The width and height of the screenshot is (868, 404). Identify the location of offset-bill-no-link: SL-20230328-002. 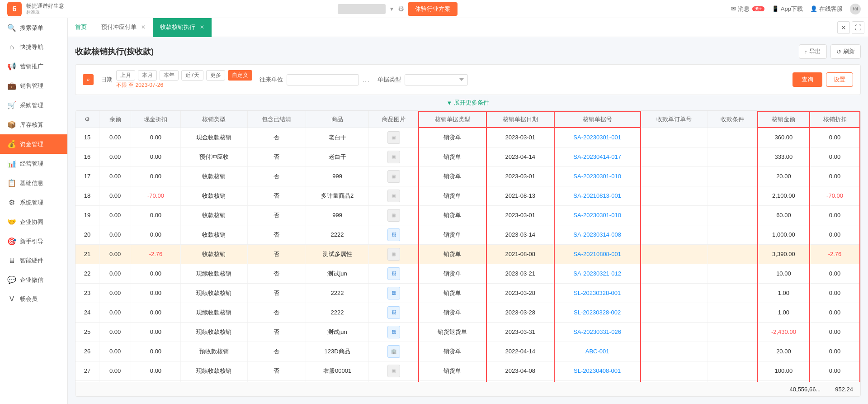
(597, 312).